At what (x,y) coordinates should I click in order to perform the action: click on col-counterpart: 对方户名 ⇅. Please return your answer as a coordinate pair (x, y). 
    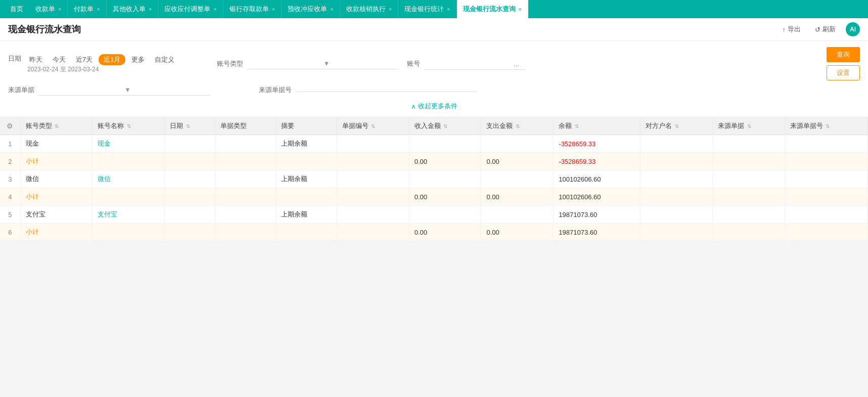
    Looking at the image, I should click on (676, 126).